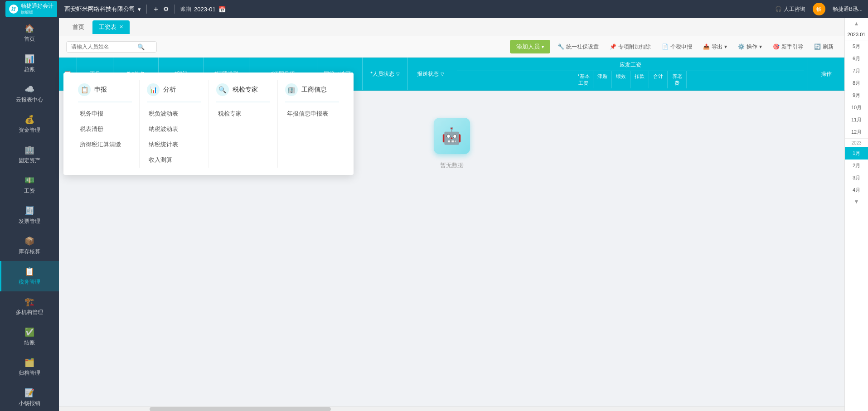 Image resolution: width=868 pixels, height=411 pixels. I want to click on cal-month-4: 4月, so click(857, 190).